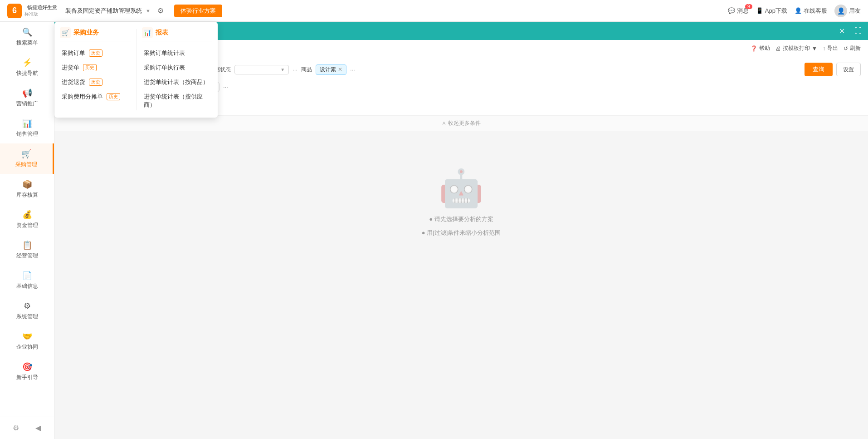 The width and height of the screenshot is (868, 439). I want to click on dropdown-item-expense: 采购费用分摊单 历史, so click(95, 97).